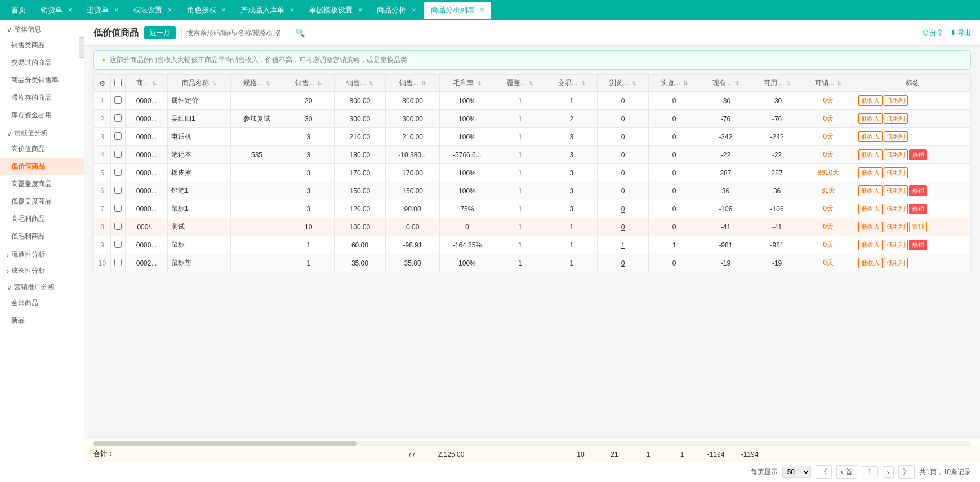  Describe the element at coordinates (457, 10) in the screenshot. I see `nav-product-analysis-list: 商品分析列表 ×` at that location.